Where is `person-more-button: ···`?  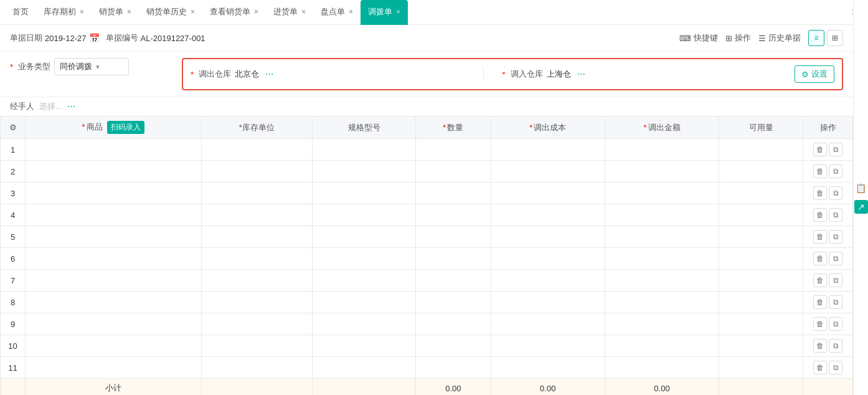
person-more-button: ··· is located at coordinates (71, 107).